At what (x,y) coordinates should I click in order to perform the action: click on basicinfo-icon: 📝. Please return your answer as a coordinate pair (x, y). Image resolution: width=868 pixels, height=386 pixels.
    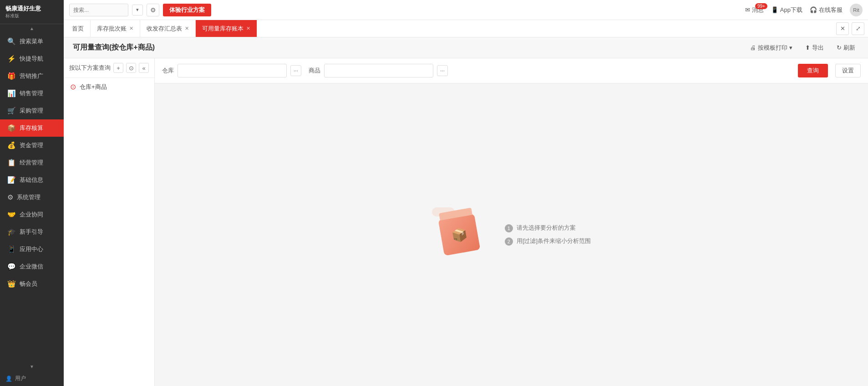
    Looking at the image, I should click on (12, 180).